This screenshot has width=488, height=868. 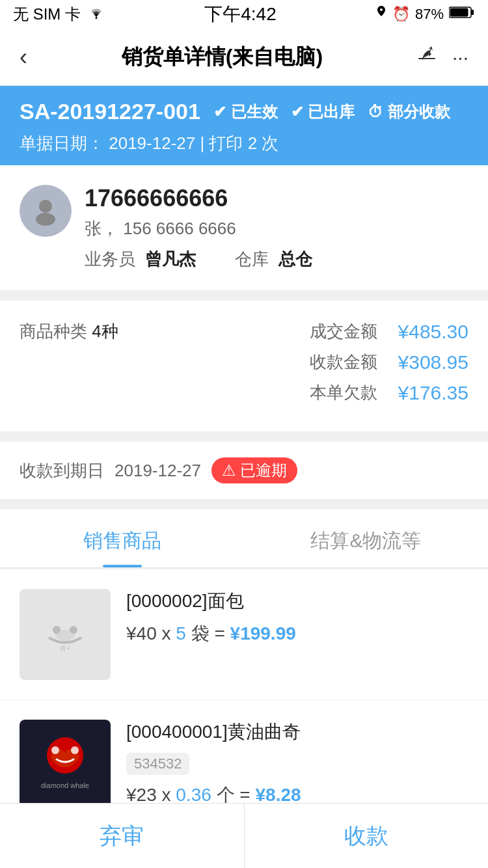 I want to click on back-button: ‹, so click(x=23, y=57).